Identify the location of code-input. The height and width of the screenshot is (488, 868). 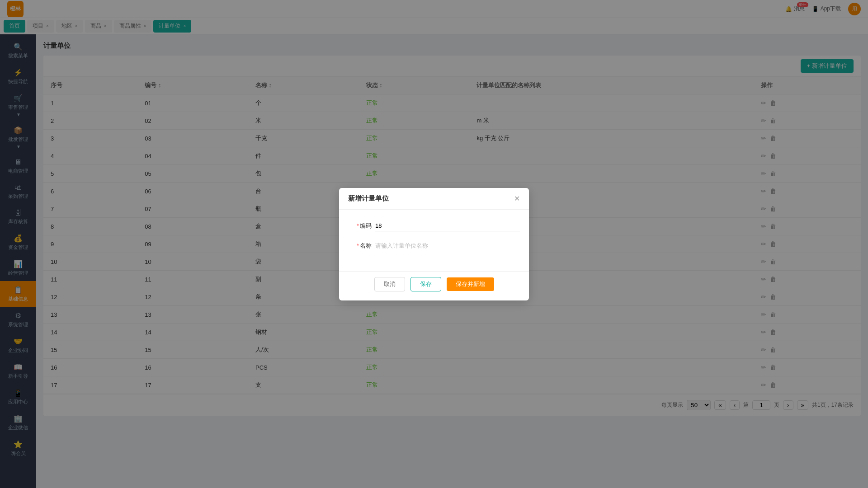
(448, 226).